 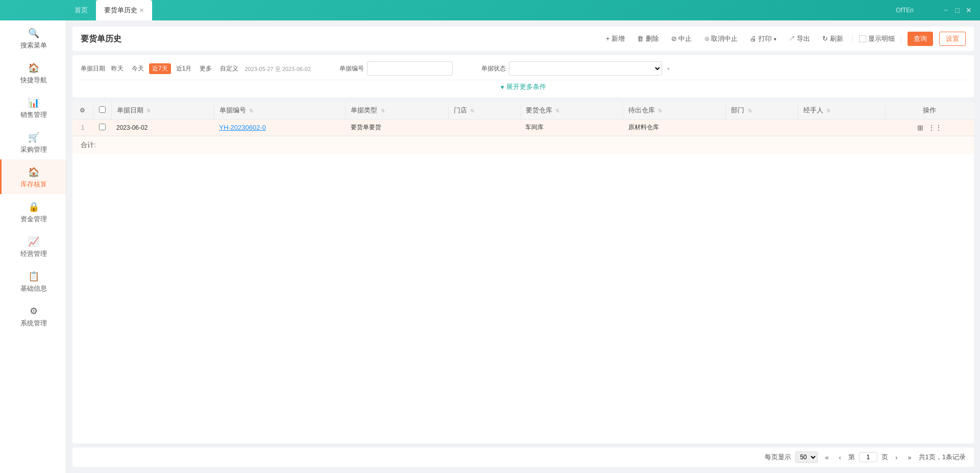 I want to click on col-department-sort-icon: ⇅, so click(x=750, y=110).